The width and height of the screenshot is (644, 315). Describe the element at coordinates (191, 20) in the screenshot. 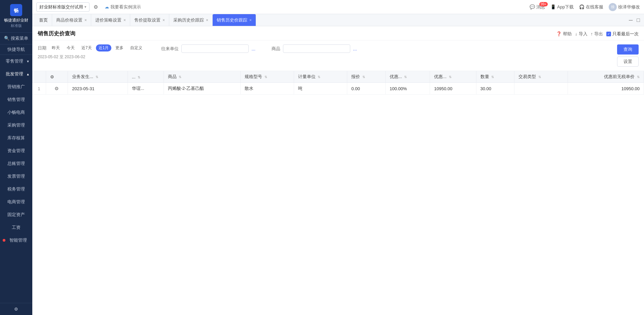

I see `tab-purchase-history: 采购历史价跟踪 ×` at that location.